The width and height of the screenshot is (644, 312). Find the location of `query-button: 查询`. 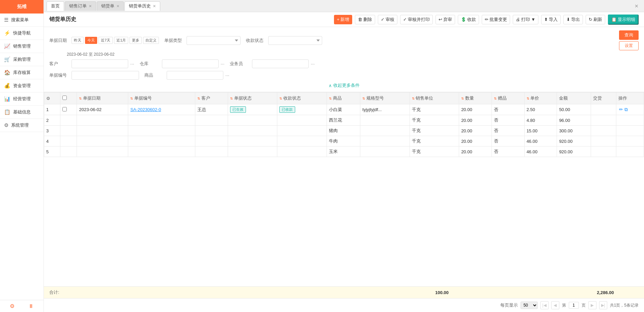

query-button: 查询 is located at coordinates (629, 35).